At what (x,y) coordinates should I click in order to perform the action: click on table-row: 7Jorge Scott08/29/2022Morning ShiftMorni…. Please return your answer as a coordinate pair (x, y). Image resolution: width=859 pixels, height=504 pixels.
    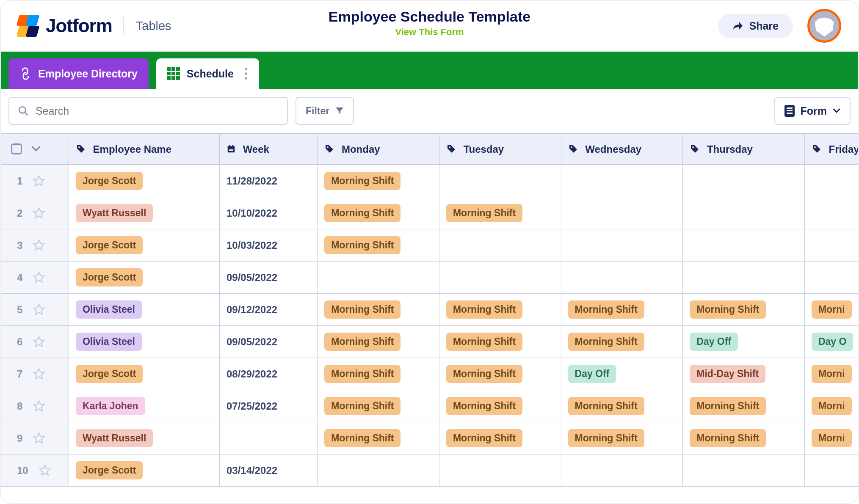
    Looking at the image, I should click on (429, 374).